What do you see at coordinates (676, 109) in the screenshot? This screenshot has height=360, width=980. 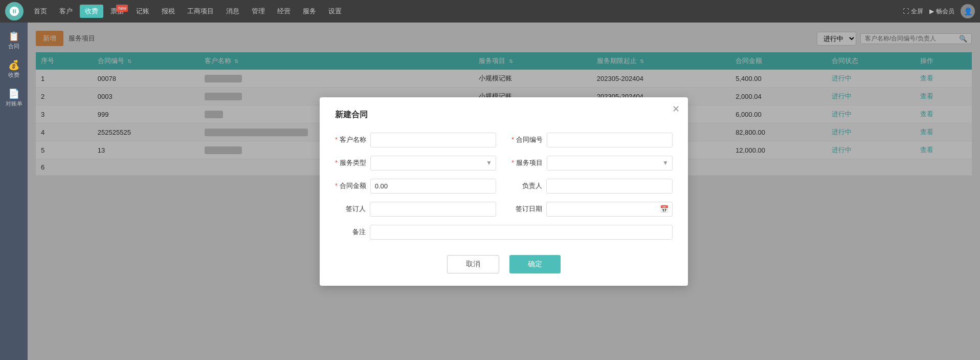 I see `modal-close-button: ✕` at bounding box center [676, 109].